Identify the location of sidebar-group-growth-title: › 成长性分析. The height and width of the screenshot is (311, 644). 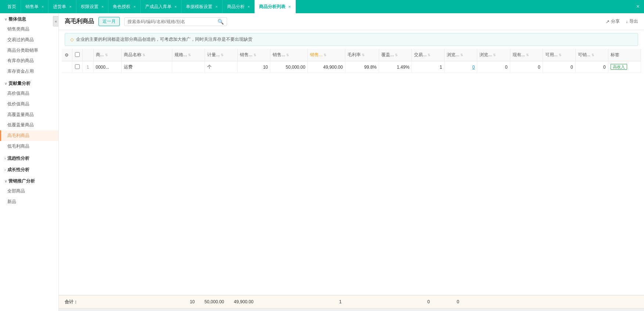
(29, 169).